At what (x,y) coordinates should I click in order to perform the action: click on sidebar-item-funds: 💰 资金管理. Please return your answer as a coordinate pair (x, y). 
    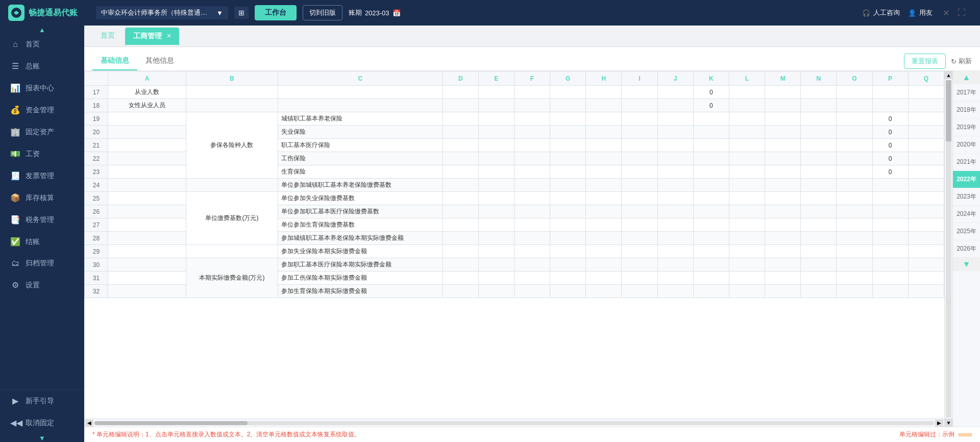
    Looking at the image, I should click on (42, 110).